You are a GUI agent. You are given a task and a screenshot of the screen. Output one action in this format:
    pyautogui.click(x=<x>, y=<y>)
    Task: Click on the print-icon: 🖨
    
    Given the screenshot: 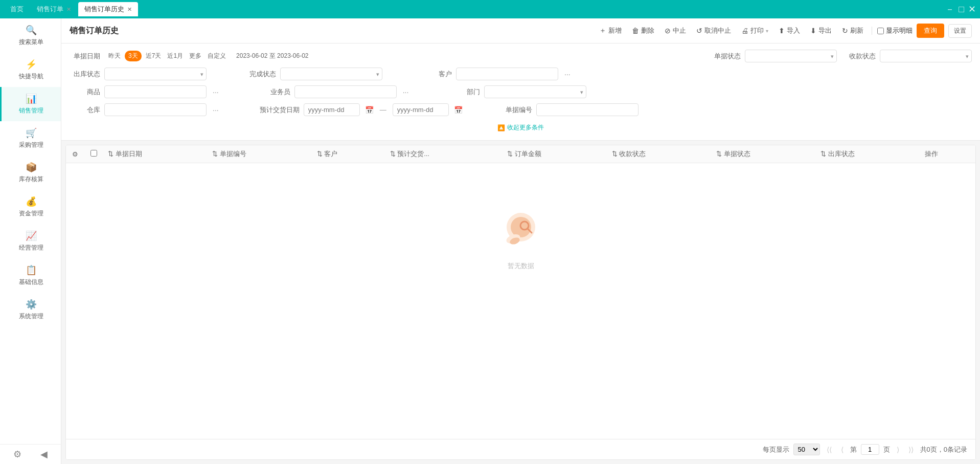 What is the action you would take?
    pyautogui.click(x=745, y=31)
    